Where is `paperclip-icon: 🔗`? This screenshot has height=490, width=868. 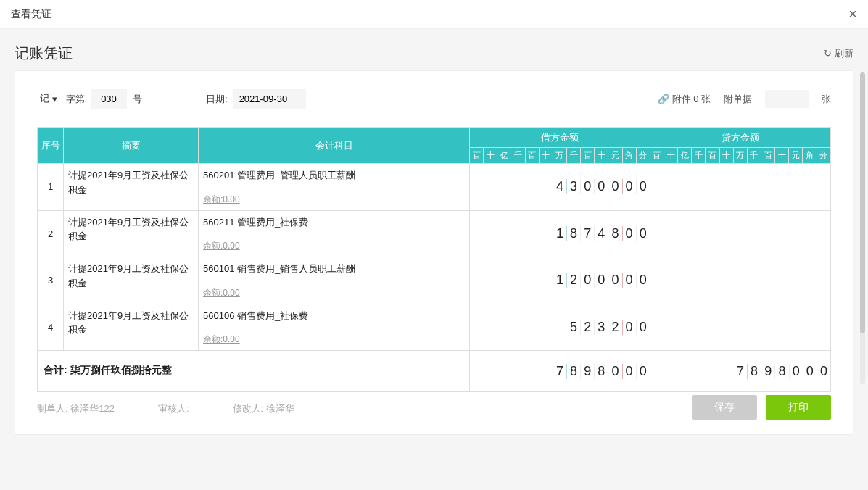
paperclip-icon: 🔗 is located at coordinates (664, 99).